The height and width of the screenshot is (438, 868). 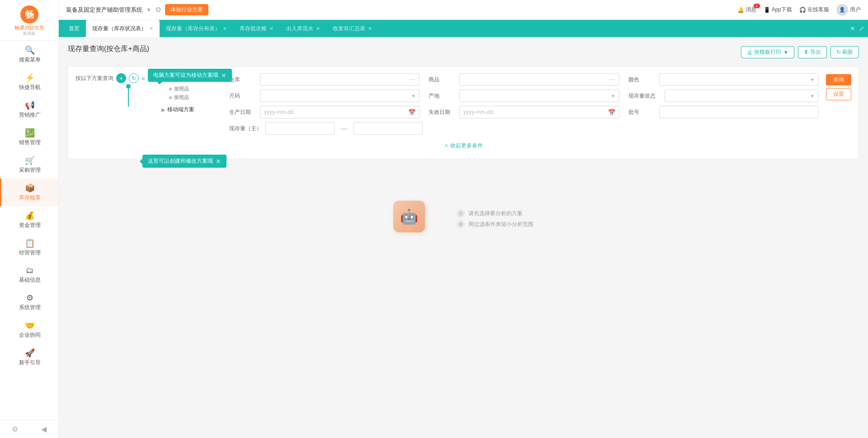 I want to click on sidebar-icon-quick-nav: ⚡, so click(x=30, y=78).